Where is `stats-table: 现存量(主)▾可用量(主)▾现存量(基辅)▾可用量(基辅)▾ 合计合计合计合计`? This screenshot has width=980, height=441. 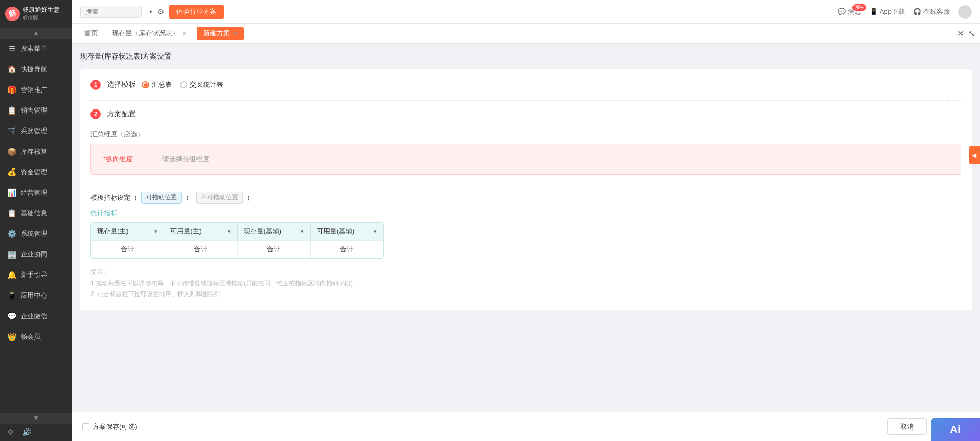
stats-table: 现存量(主)▾可用量(主)▾现存量(基辅)▾可用量(基辅)▾ 合计合计合计合计 is located at coordinates (237, 241).